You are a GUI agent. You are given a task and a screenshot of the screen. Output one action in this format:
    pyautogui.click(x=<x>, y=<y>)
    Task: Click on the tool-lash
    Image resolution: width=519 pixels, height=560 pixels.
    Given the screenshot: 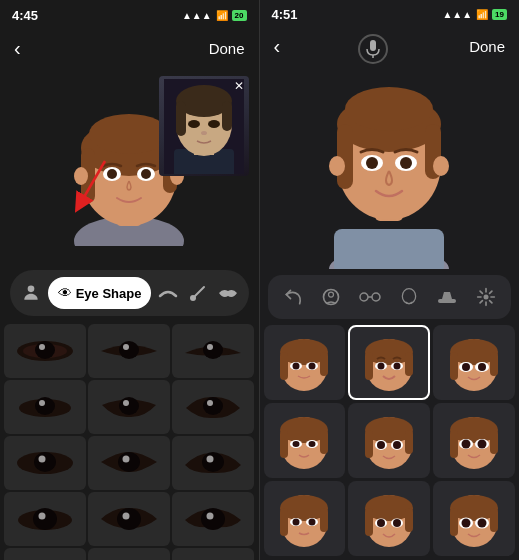 What is the action you would take?
    pyautogui.click(x=198, y=293)
    